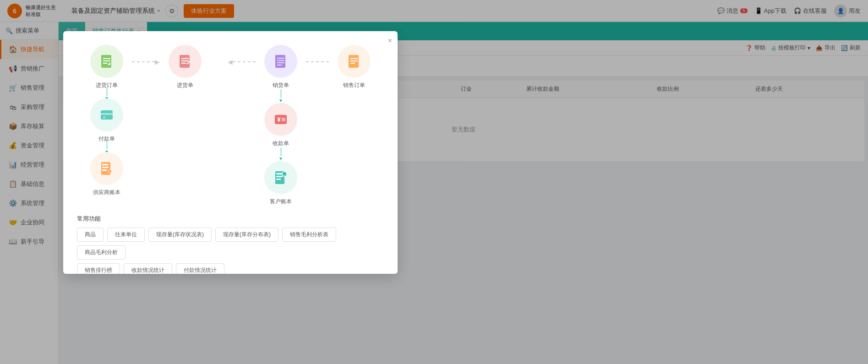  Describe the element at coordinates (148, 268) in the screenshot. I see `func-btn-receipt-stat: 收款情况统计` at that location.